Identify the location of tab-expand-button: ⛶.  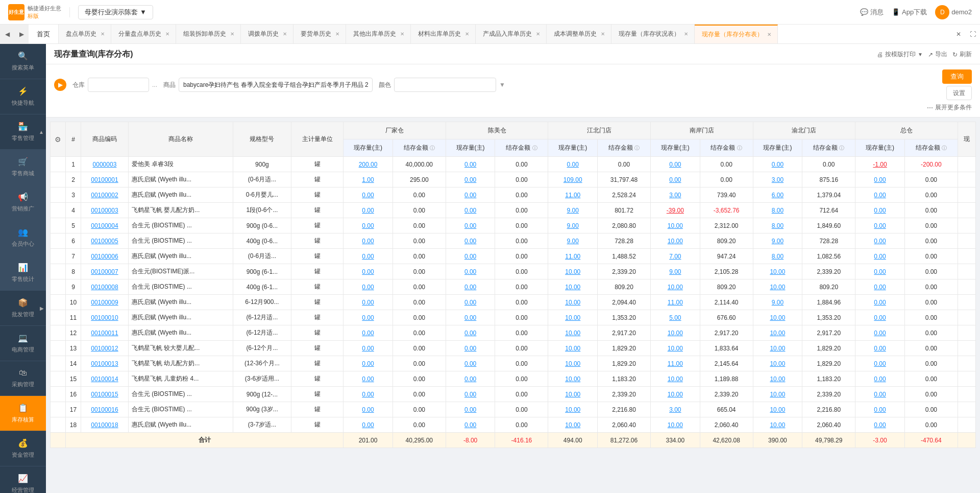
(973, 34).